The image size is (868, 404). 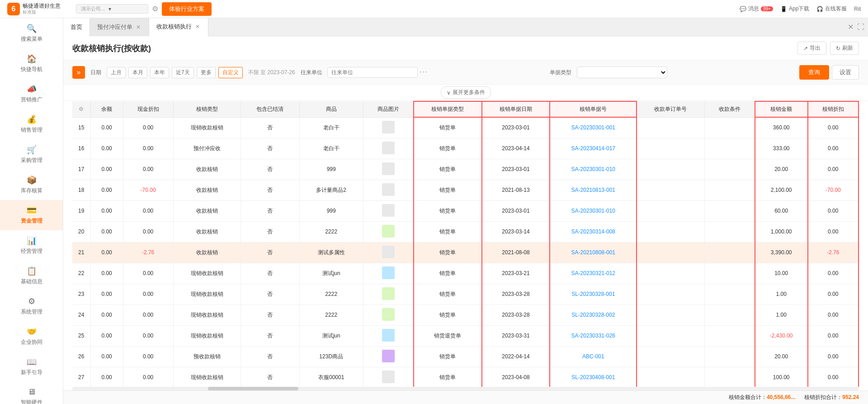 What do you see at coordinates (179, 27) in the screenshot?
I see `tab-receipt: 收款核销执行 ✕` at bounding box center [179, 27].